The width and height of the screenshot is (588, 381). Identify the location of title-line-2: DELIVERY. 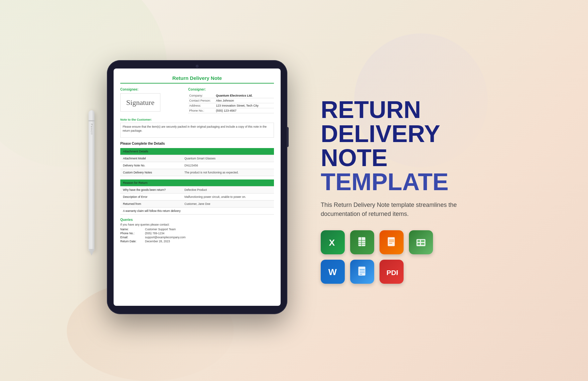
(401, 134).